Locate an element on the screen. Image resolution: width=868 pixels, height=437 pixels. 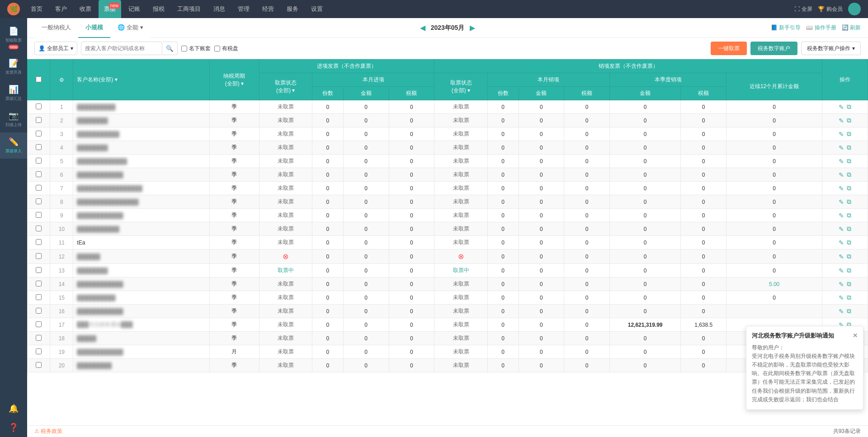
nav-message: 消息 is located at coordinates (219, 9).